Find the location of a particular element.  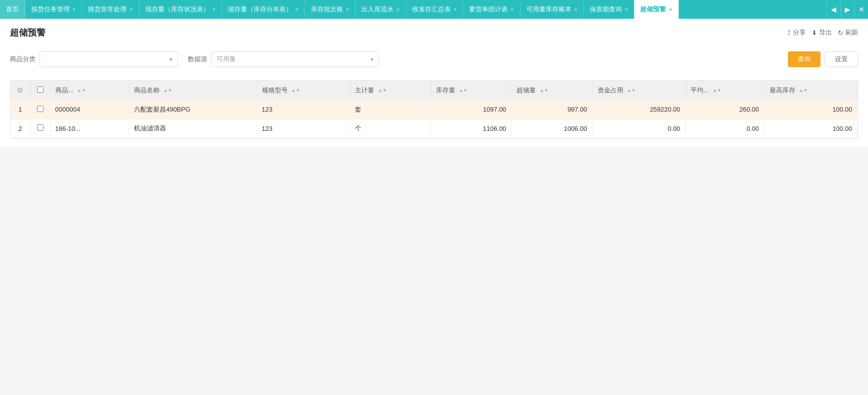

table-row: 2 186-10... 机油滤清器 123 个 1106.00 1006.00 … is located at coordinates (434, 128).